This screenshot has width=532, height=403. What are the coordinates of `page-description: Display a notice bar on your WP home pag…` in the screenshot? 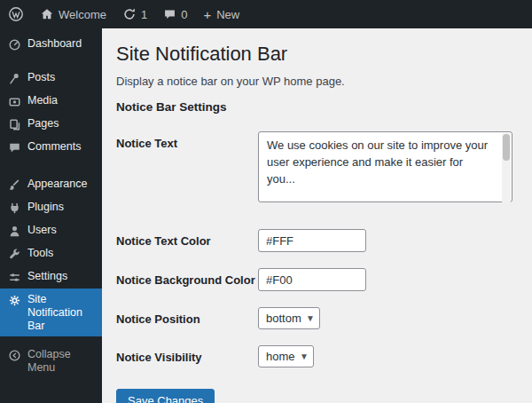 It's located at (316, 82).